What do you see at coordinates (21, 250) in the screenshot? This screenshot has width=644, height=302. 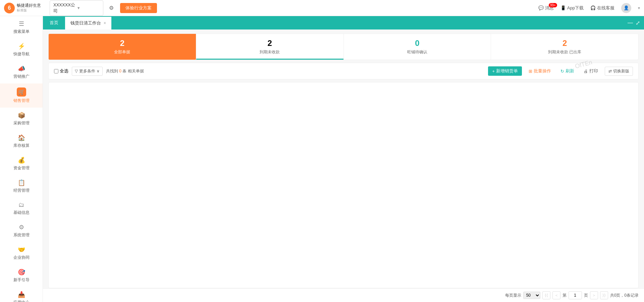 I see `enterprise-icon: 🤝` at bounding box center [21, 250].